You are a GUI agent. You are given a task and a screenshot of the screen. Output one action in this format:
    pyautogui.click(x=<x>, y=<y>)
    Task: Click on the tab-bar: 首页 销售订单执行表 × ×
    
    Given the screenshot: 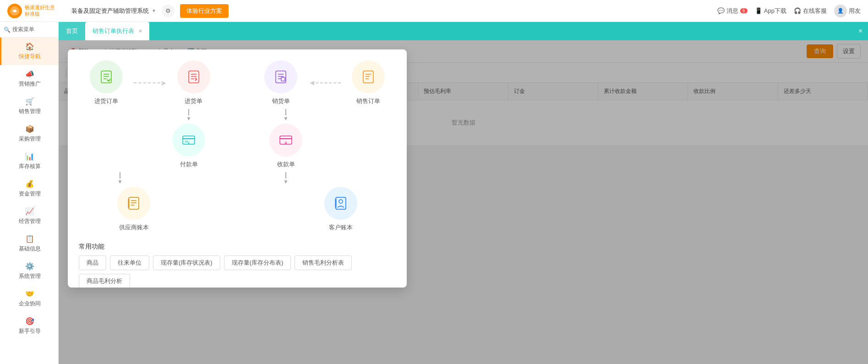 What is the action you would take?
    pyautogui.click(x=464, y=31)
    